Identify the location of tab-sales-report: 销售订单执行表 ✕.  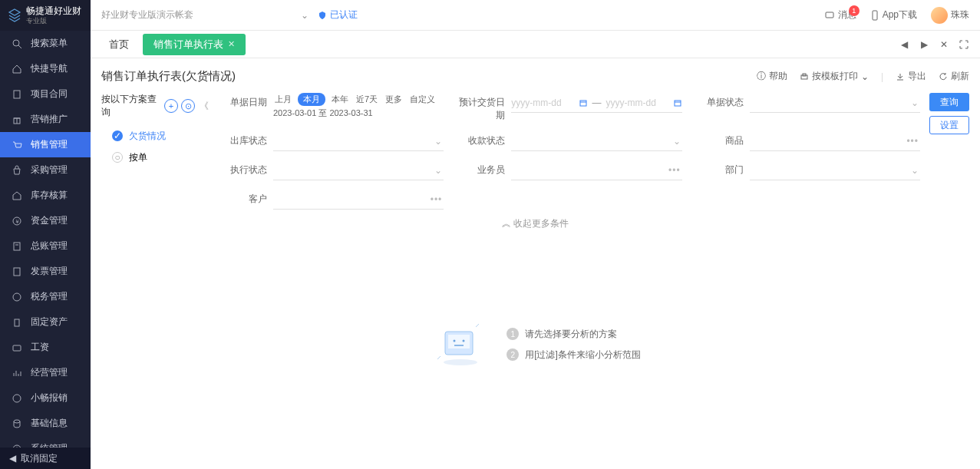
(194, 45).